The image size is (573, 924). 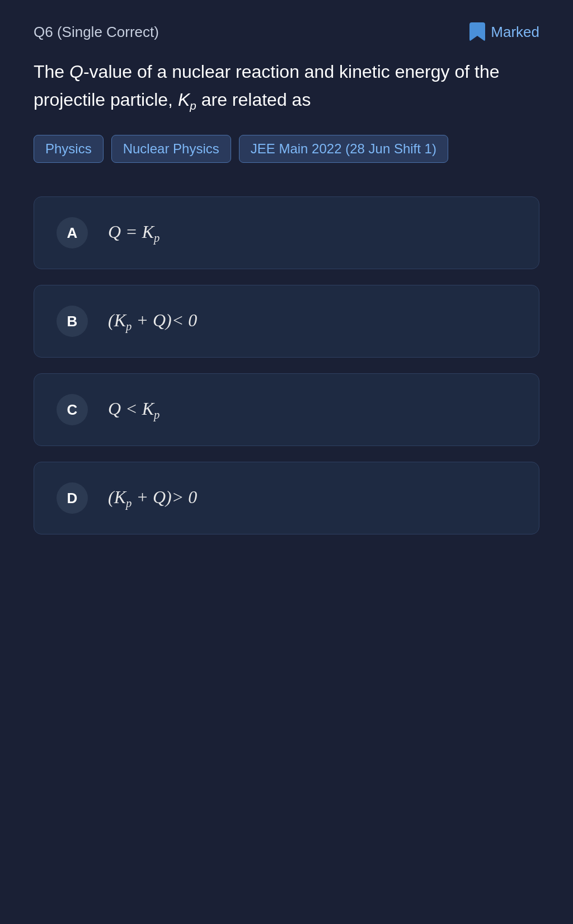 I want to click on bookmark-icon, so click(x=477, y=32).